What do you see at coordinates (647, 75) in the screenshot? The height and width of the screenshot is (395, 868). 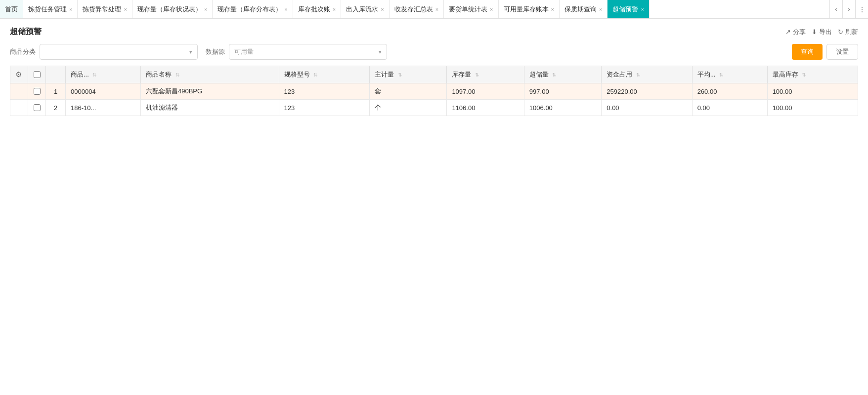 I see `col-capital-occupy-header: 资金占用 ⇅` at bounding box center [647, 75].